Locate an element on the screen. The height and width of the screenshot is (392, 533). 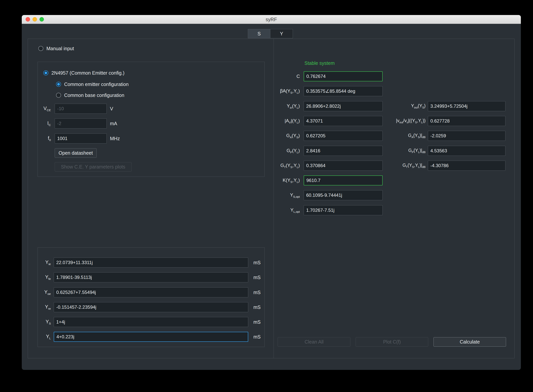
common-emitter-label: Common emitter configuration is located at coordinates (96, 84).